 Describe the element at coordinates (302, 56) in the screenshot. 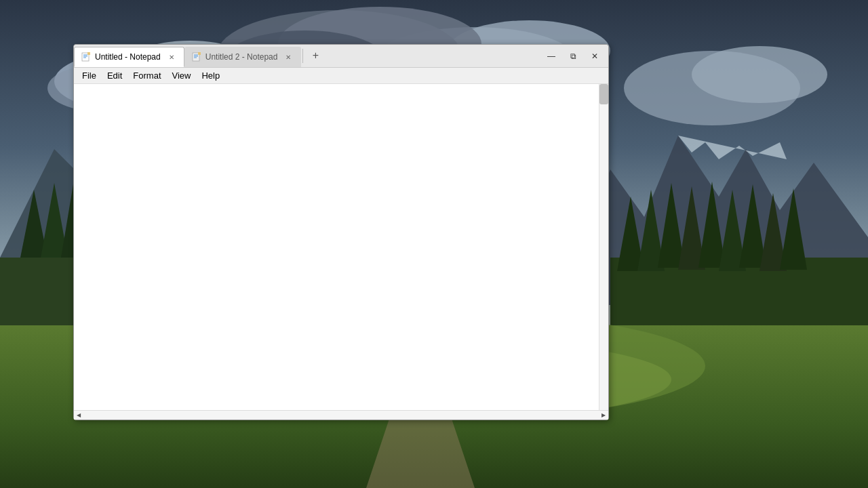

I see `tab-divider` at that location.